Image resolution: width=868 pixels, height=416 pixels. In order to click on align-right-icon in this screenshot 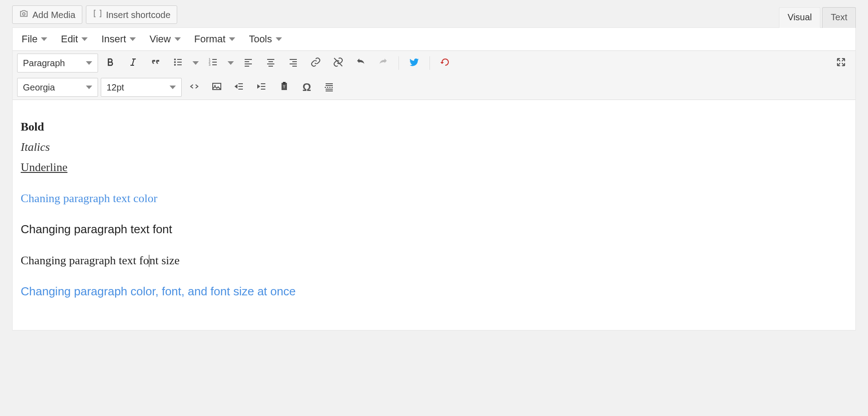, I will do `click(293, 63)`.